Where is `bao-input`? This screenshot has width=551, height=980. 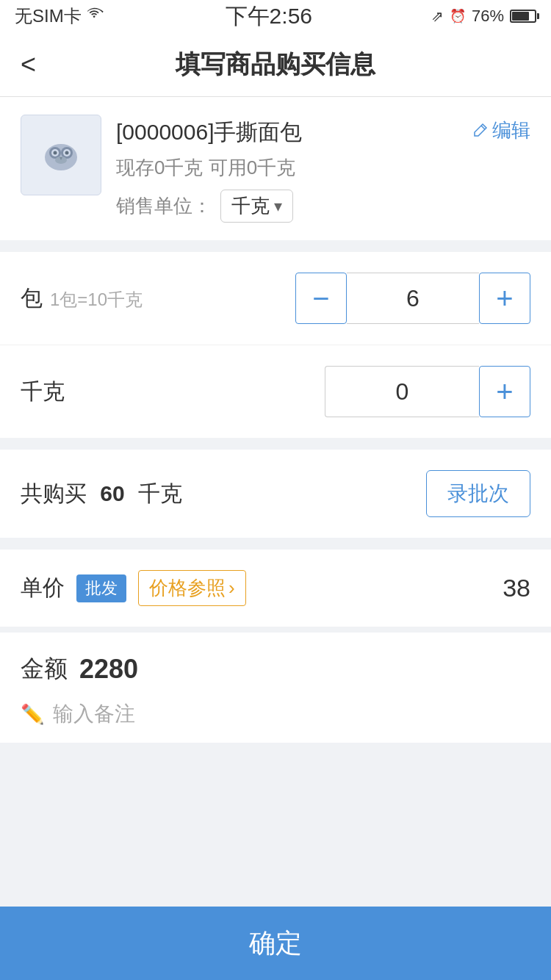 bao-input is located at coordinates (413, 298).